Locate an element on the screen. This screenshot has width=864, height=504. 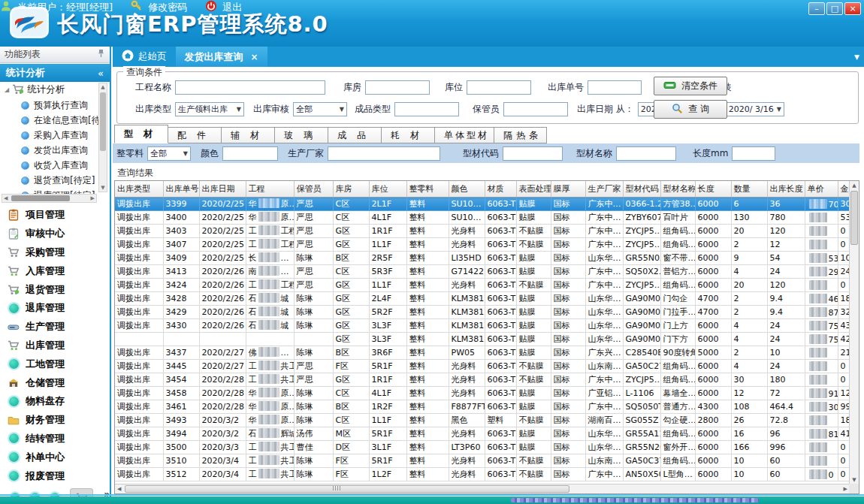
sidebar-item-物料盘存: 物料盘存 is located at coordinates (55, 401).